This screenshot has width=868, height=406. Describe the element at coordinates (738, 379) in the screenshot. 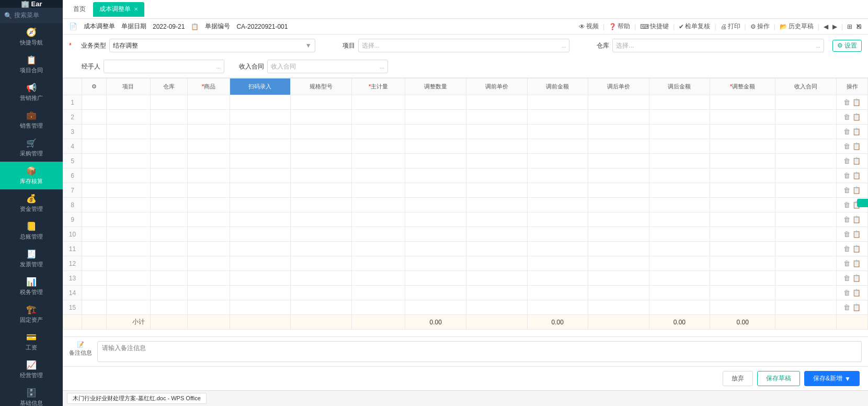

I see `discard-button: 放弃` at that location.